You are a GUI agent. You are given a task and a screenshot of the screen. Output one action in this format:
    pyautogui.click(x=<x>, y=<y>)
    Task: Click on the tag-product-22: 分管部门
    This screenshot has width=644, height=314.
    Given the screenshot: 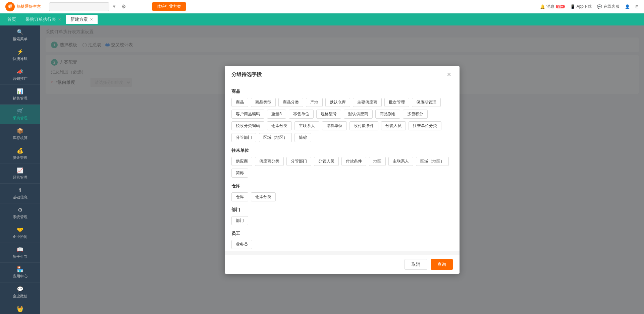 What is the action you would take?
    pyautogui.click(x=244, y=137)
    